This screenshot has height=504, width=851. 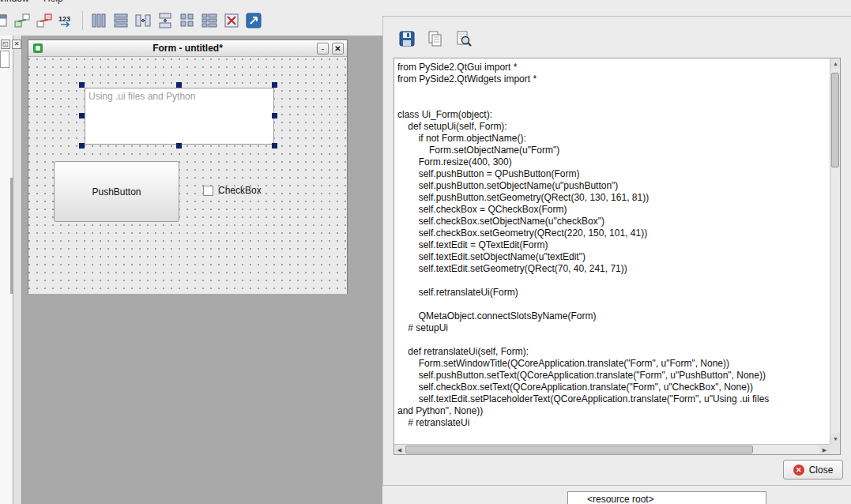 I want to click on dock-float-button: ◱, so click(x=6, y=44).